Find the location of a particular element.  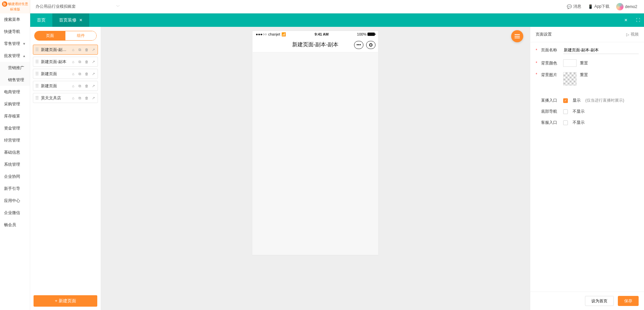

new-page-button: + 新建页面 is located at coordinates (65, 301).